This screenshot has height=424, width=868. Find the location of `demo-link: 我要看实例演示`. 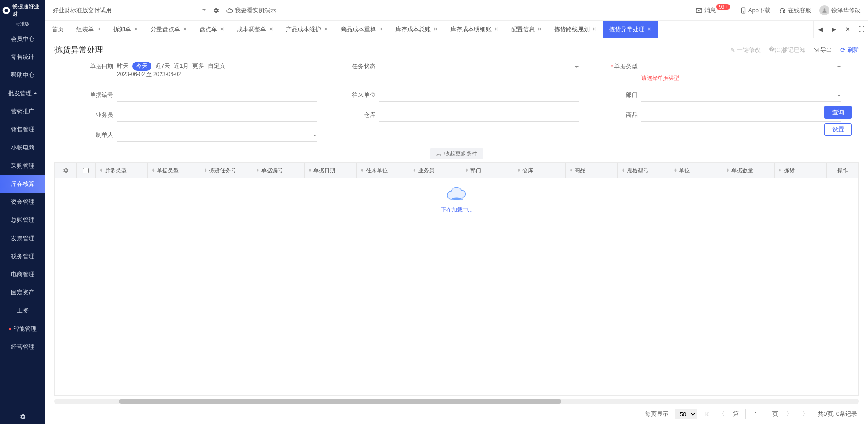

demo-link: 我要看实例演示 is located at coordinates (251, 10).